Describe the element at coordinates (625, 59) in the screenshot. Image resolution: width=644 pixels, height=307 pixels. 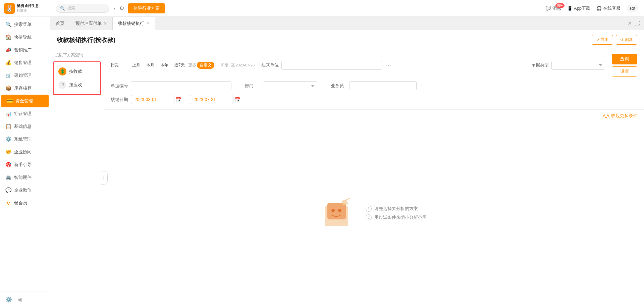
I see `query-button: 查询` at that location.